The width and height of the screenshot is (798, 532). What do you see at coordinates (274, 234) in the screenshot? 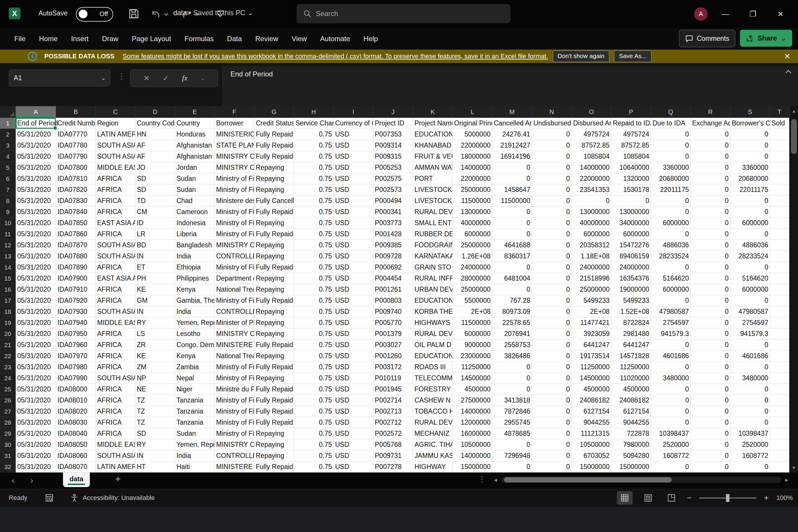
I see `cell-G11: Fully Repaid` at bounding box center [274, 234].